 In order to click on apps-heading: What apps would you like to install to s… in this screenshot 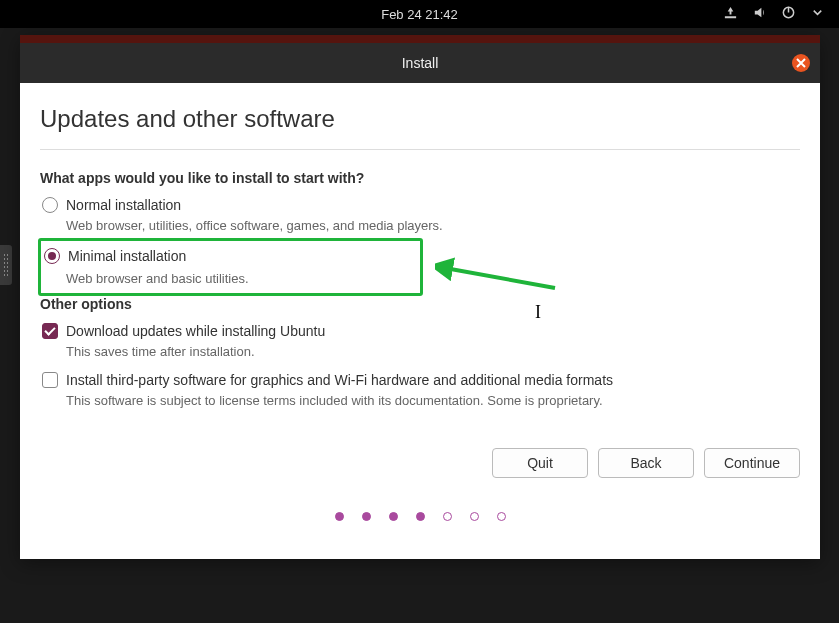, I will do `click(420, 178)`.